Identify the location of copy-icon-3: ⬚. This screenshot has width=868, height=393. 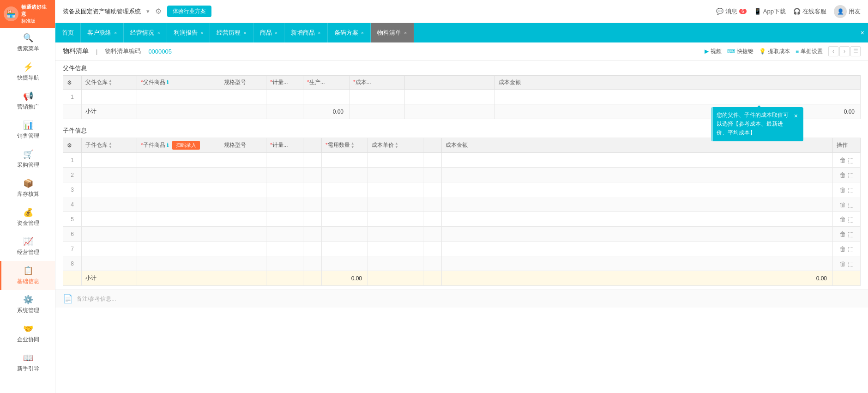
(850, 190).